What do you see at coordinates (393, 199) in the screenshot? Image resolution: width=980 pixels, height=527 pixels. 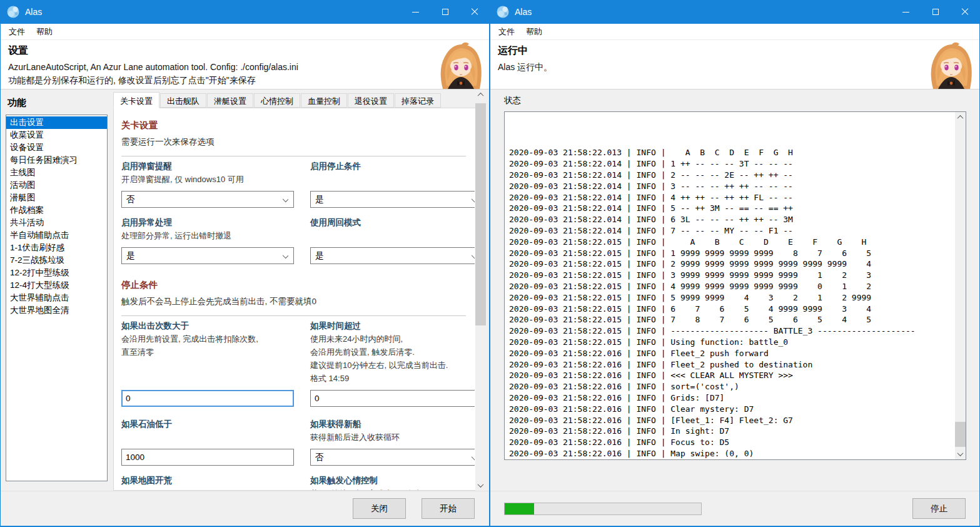 I see `enable-stop-select: 是` at bounding box center [393, 199].